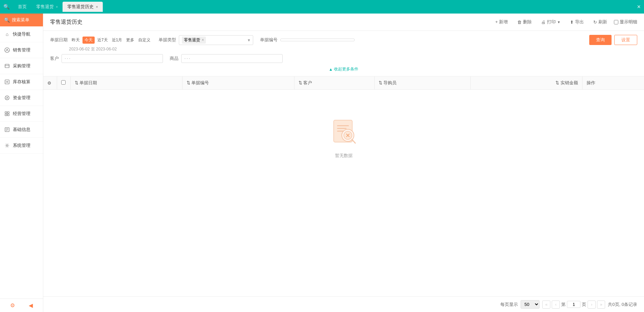  I want to click on purchase-mgmt-icon, so click(7, 66).